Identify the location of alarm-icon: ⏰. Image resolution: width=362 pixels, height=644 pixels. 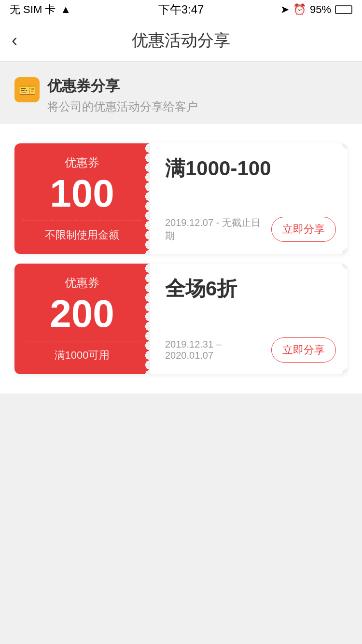
(299, 10).